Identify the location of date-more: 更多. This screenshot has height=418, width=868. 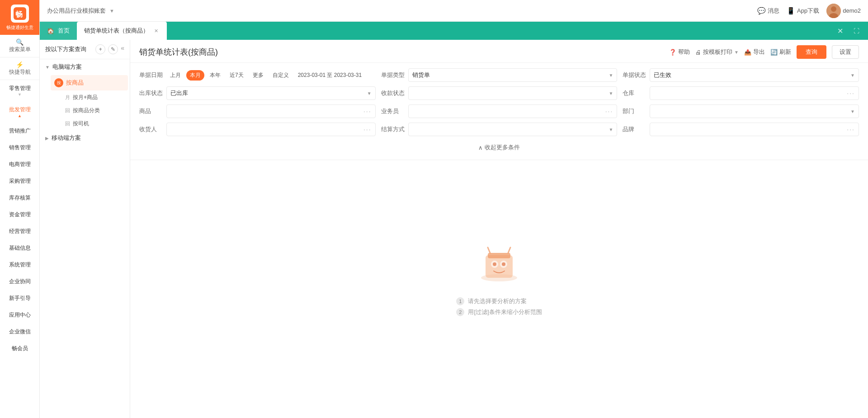
(258, 75).